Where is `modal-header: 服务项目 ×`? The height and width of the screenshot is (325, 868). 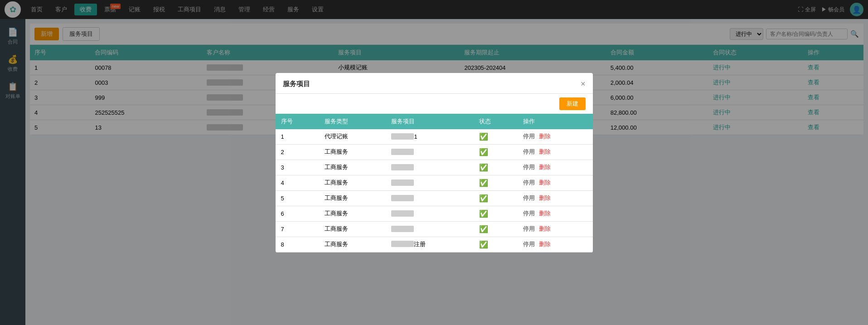 modal-header: 服务项目 × is located at coordinates (434, 83).